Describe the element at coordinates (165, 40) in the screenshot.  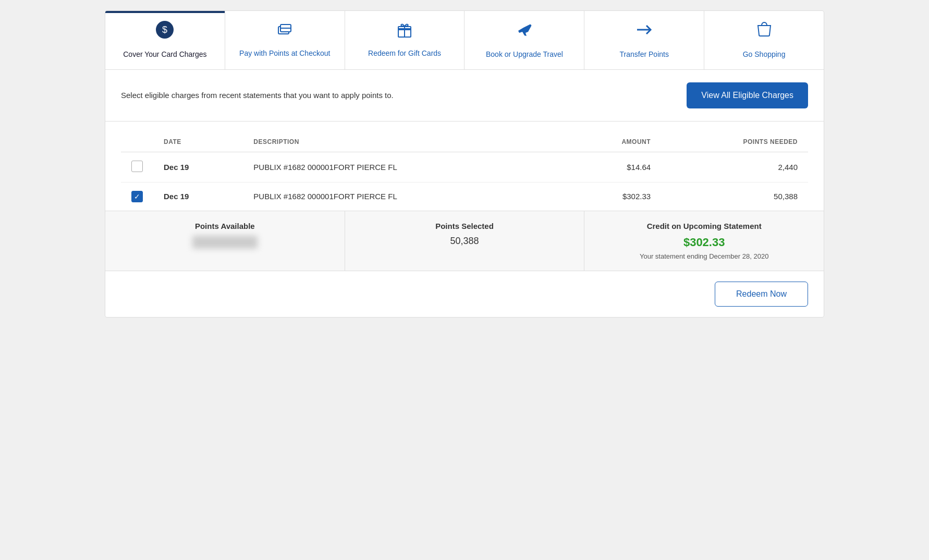
I see `tab-cover-charges: $ Cover Your Card Charges` at that location.